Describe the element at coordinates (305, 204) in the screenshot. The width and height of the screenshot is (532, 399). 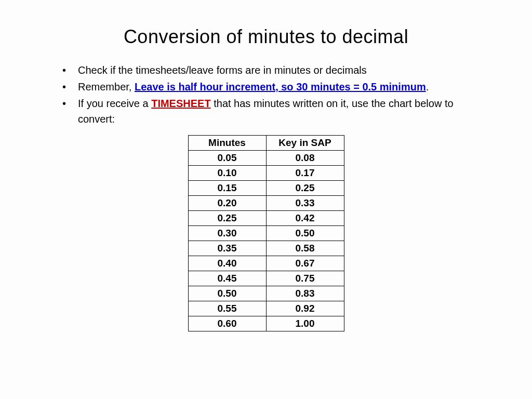
I see `table-cell: 0.33` at that location.